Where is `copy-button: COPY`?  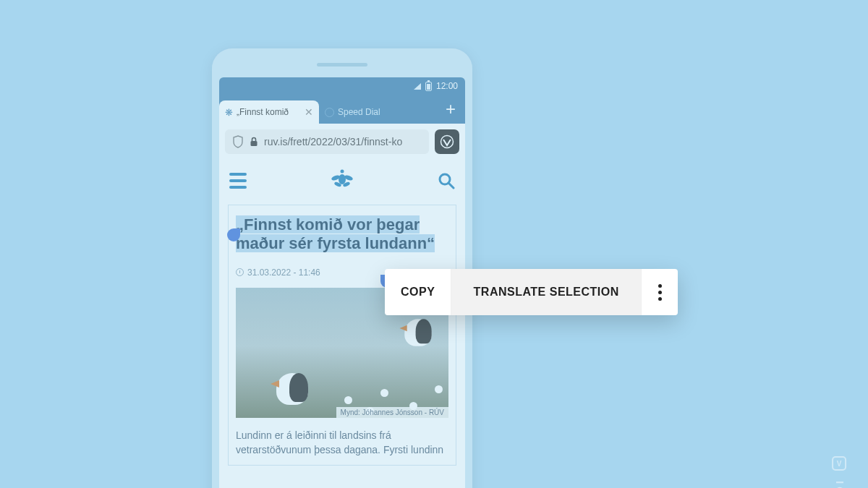 copy-button: COPY is located at coordinates (418, 292).